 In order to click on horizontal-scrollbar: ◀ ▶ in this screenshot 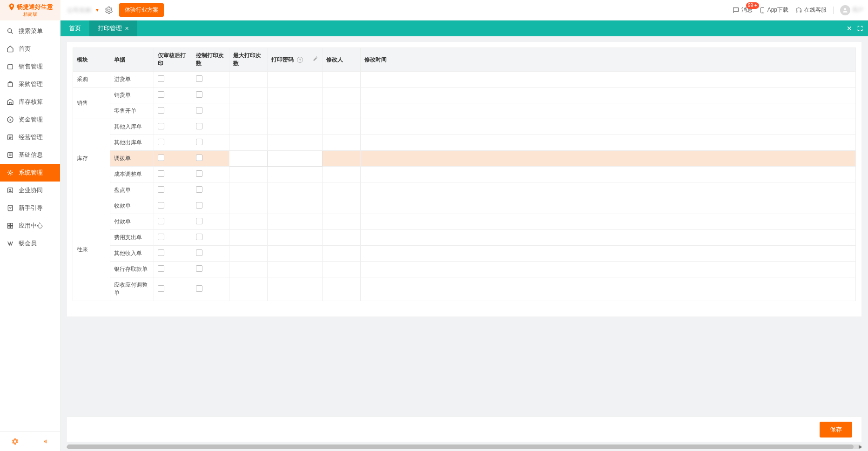, I will do `click(464, 447)`.